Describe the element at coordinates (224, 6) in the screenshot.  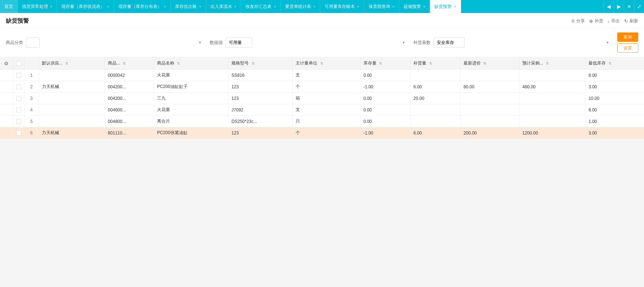
I see `nav-tab-inout: 出入库流水 ×` at that location.